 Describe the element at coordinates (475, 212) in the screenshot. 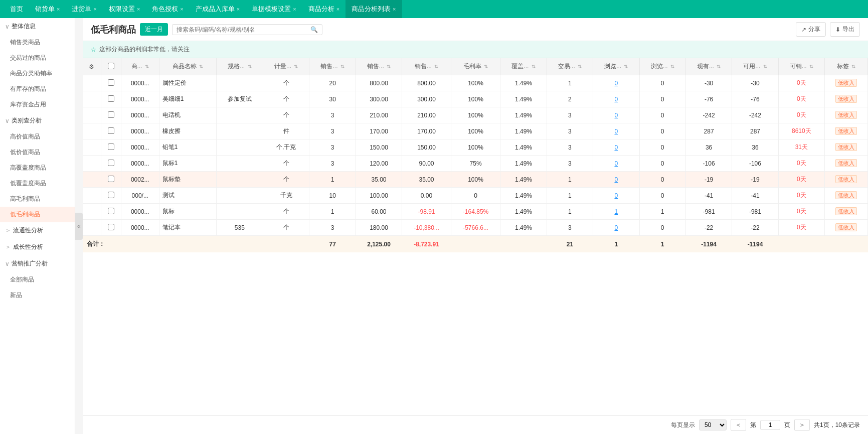

I see `table-row: 0000... 鼠标 个 1 60.00 -98.91 -164.85% 1.4…` at that location.